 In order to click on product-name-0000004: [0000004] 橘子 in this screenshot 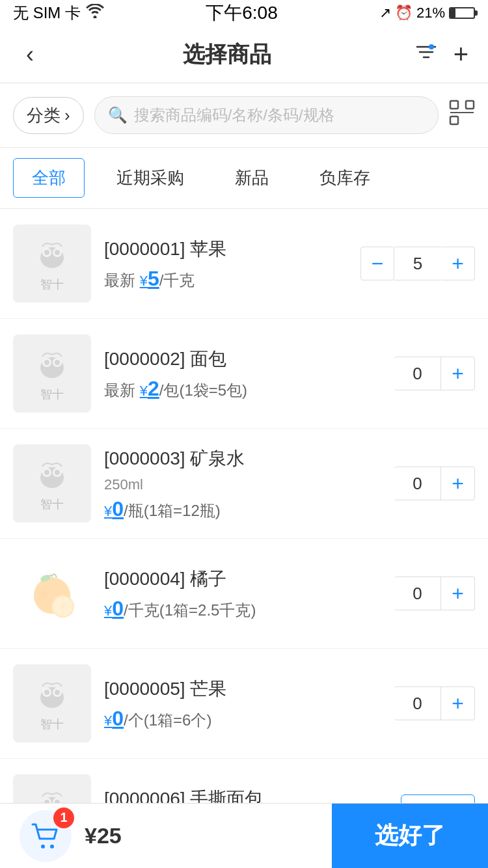, I will do `click(243, 579)`.